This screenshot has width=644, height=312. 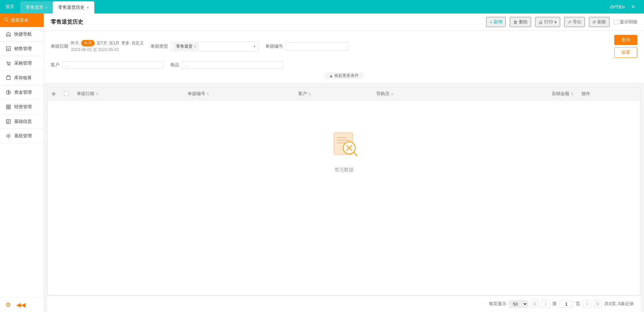 What do you see at coordinates (46, 7) in the screenshot?
I see `retail-return-tab-close: ×` at bounding box center [46, 7].